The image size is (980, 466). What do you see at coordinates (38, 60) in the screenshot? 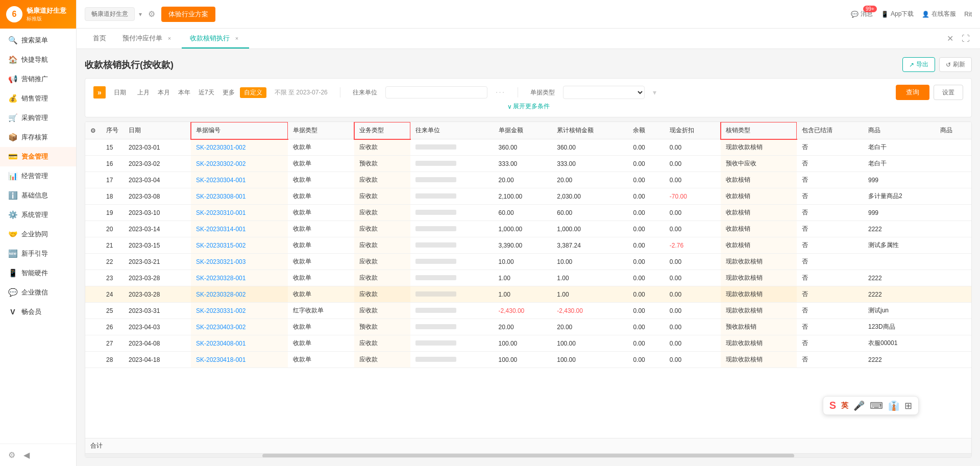
I see `sidebar-item-quicknav: 🏠 快捷导航` at bounding box center [38, 60].